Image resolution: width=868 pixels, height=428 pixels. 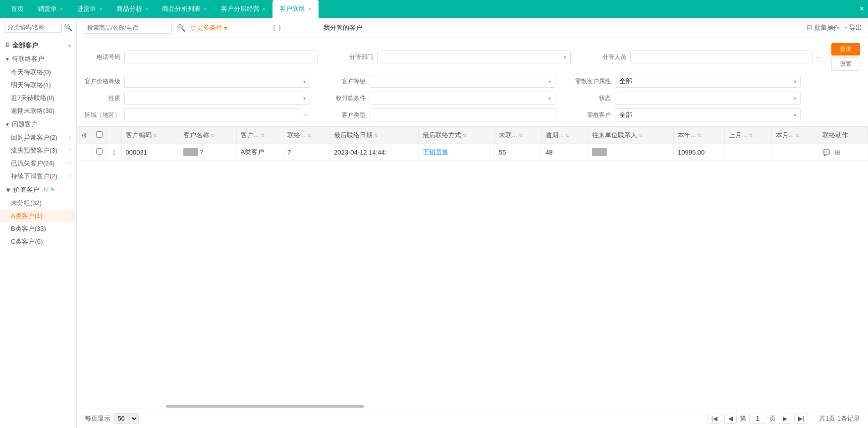 I want to click on customer-tier-select: ▾, so click(x=463, y=81).